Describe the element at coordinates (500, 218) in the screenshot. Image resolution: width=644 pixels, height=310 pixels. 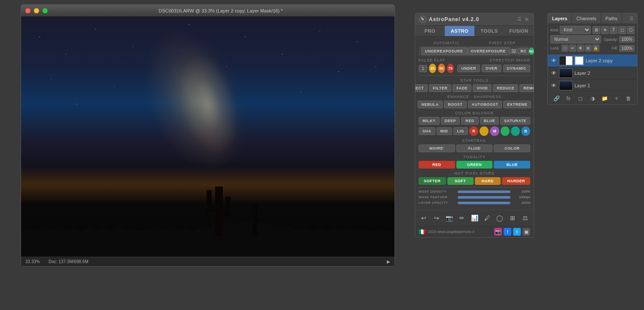
I see `eraser-icon: ◯` at that location.